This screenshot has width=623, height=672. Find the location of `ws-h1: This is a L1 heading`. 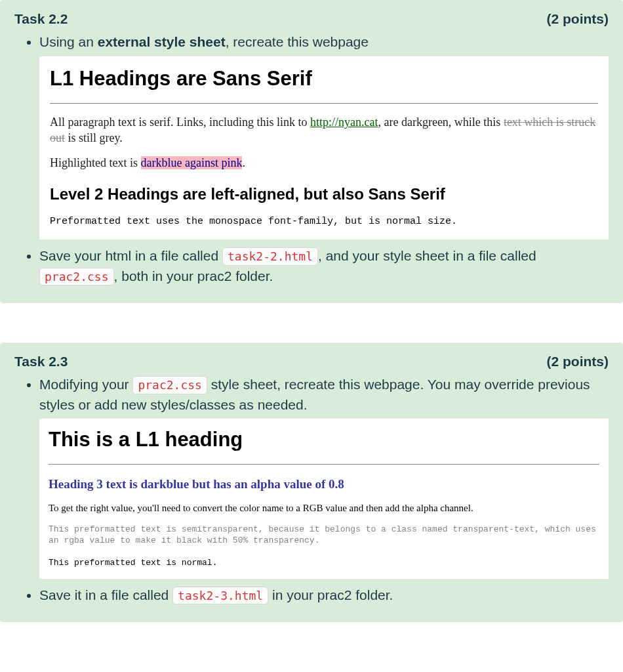

ws-h1: This is a L1 heading is located at coordinates (324, 440).